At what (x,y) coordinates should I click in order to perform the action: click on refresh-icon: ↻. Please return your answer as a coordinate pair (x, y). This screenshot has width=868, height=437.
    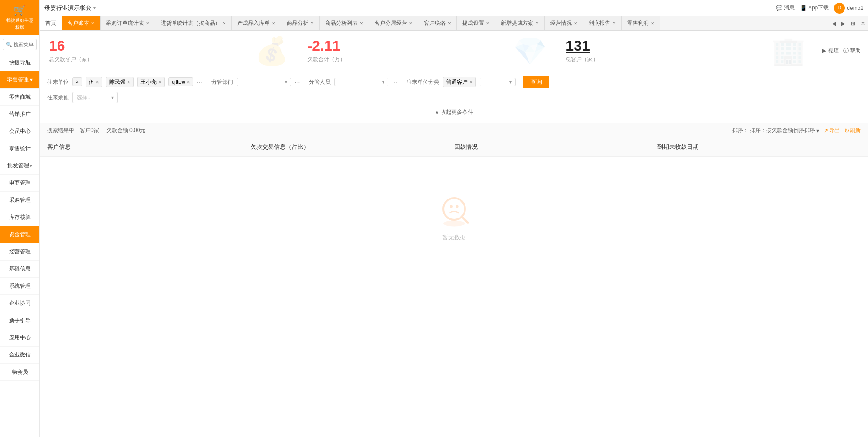
    Looking at the image, I should click on (847, 131).